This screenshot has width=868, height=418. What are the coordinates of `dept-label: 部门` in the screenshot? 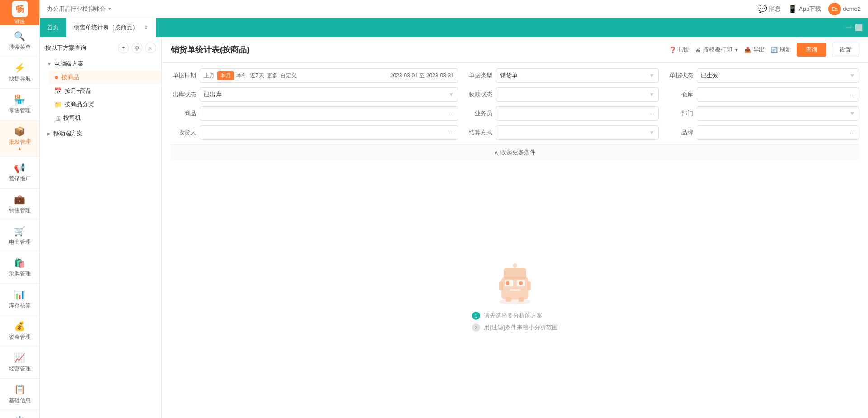 It's located at (680, 114).